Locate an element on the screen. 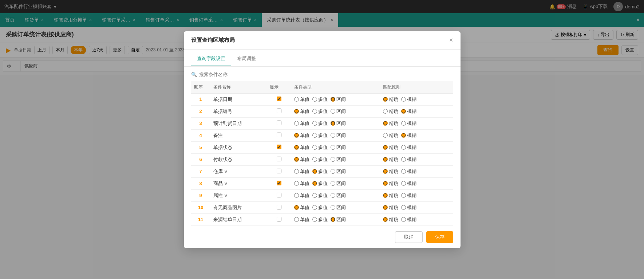 The height and width of the screenshot is (279, 644). dialog-close-button: × is located at coordinates (451, 40).